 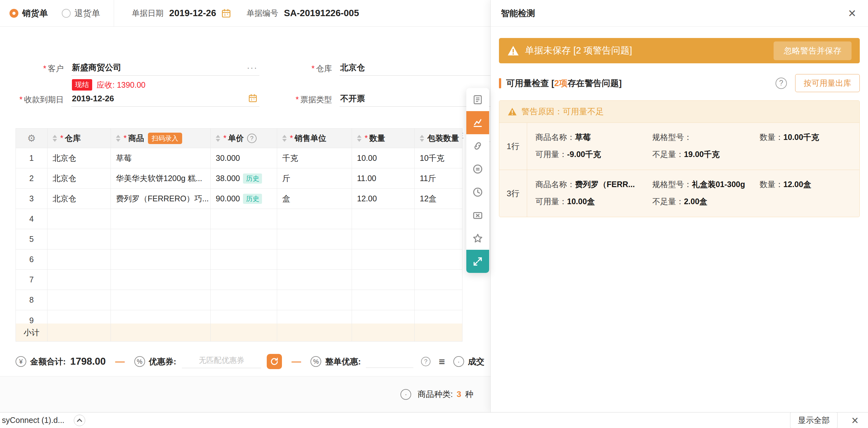 What do you see at coordinates (439, 199) in the screenshot?
I see `pkg-cell: 12盒` at bounding box center [439, 199].